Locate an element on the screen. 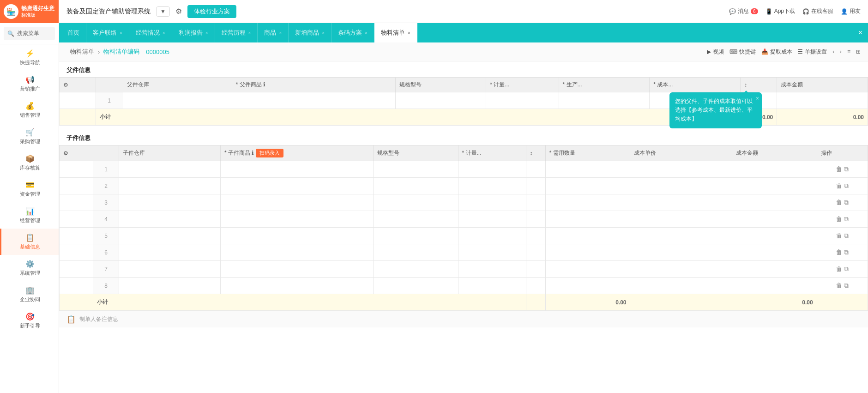  close-tab-profit: × is located at coordinates (207, 33).